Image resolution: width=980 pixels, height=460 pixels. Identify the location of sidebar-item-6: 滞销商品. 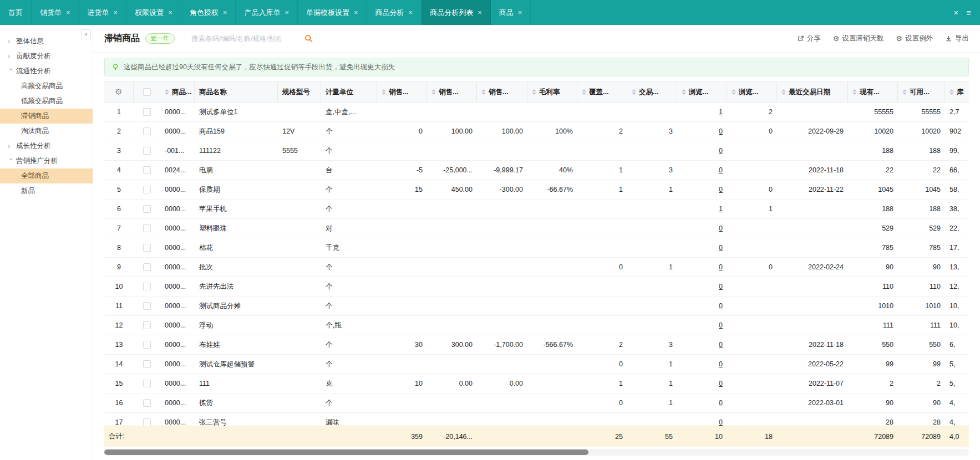
(47, 116).